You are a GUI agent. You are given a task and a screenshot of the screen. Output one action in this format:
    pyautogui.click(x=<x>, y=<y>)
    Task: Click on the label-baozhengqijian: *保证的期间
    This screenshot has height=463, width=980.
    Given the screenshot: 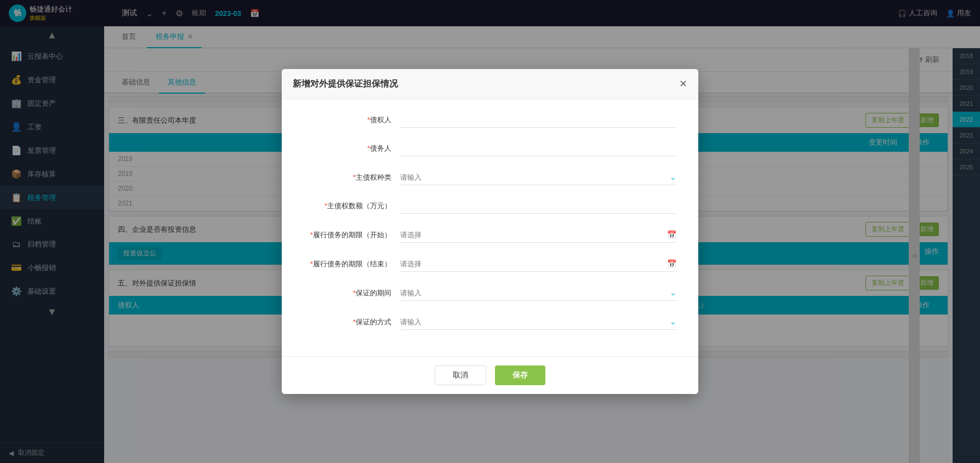 What is the action you would take?
    pyautogui.click(x=347, y=293)
    